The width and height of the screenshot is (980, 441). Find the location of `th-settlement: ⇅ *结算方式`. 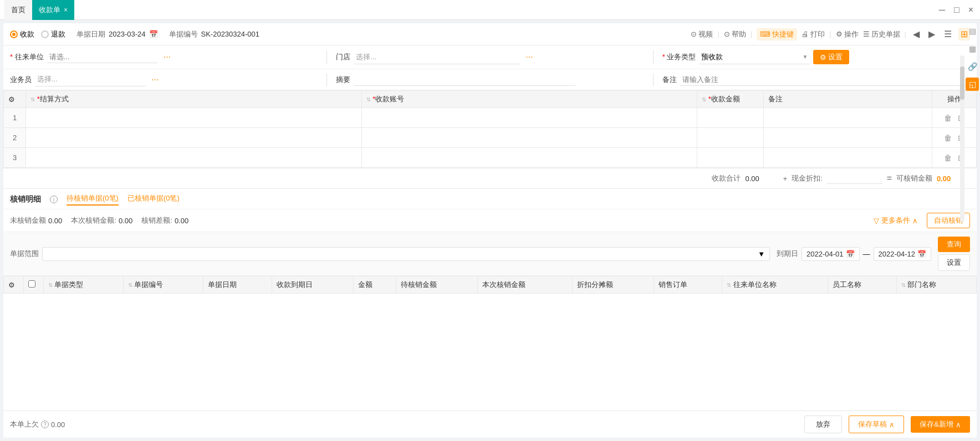

th-settlement: ⇅ *结算方式 is located at coordinates (194, 100).